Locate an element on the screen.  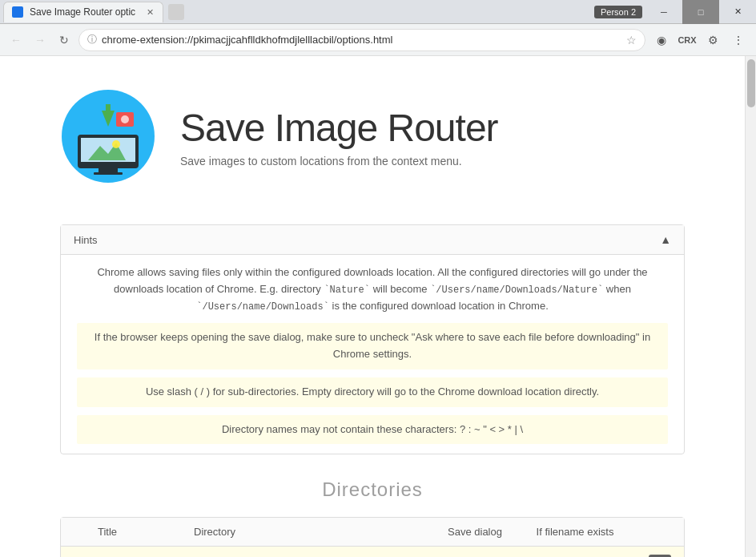
window-controls: Person 2 ─ □ ✕ is located at coordinates (675, 12).